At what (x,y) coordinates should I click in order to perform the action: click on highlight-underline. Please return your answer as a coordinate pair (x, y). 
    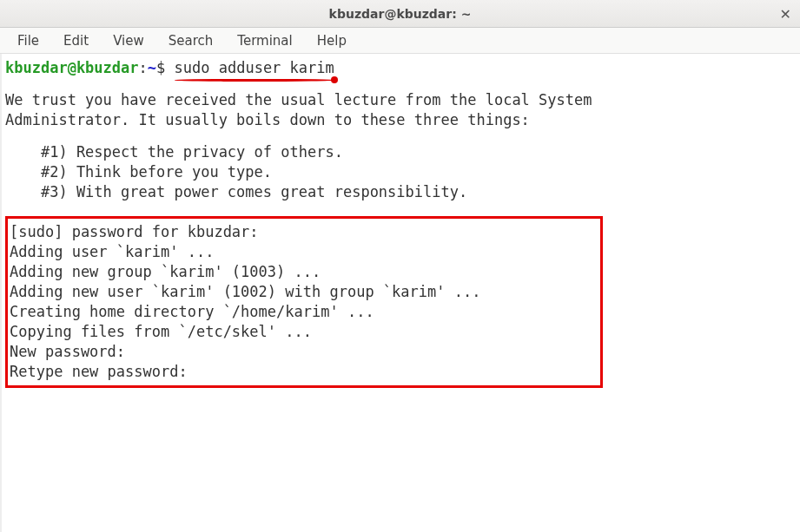
    Looking at the image, I should click on (255, 80).